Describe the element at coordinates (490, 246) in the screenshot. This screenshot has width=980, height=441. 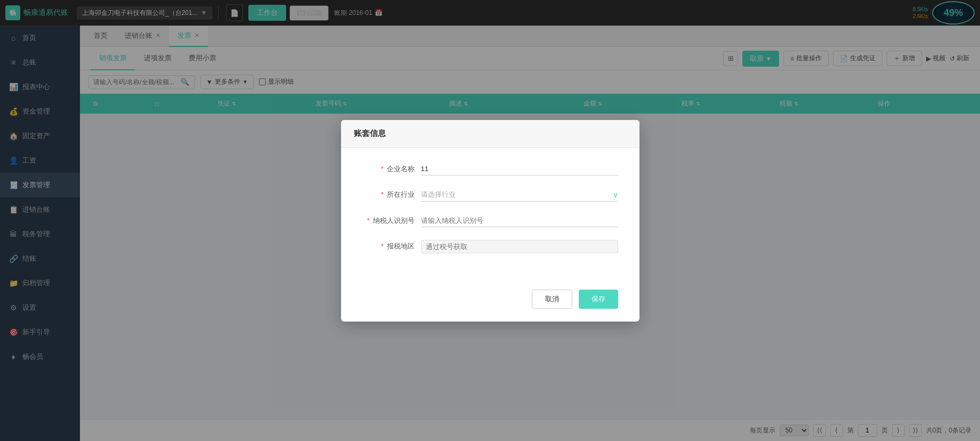
I see `form-row-tax-region: * 报税地区` at that location.